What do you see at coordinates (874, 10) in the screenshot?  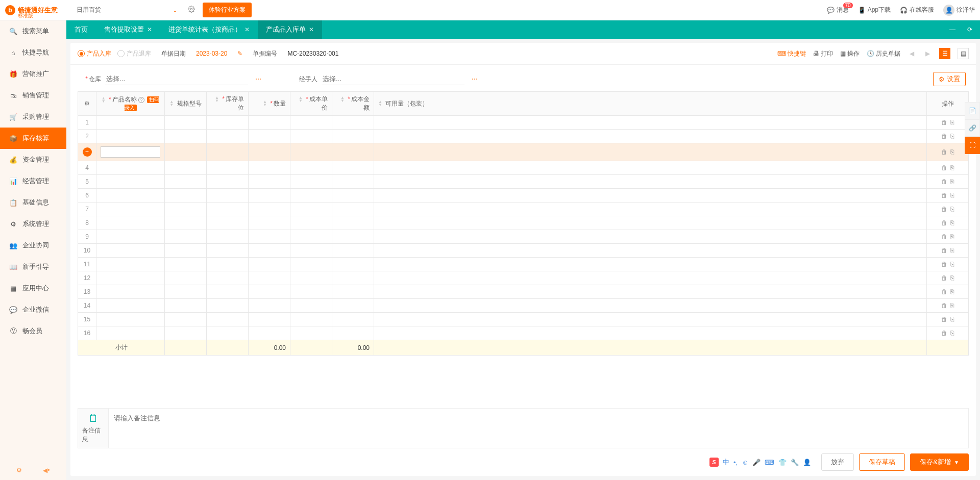 I see `app-download-button: 📱 App下载` at bounding box center [874, 10].